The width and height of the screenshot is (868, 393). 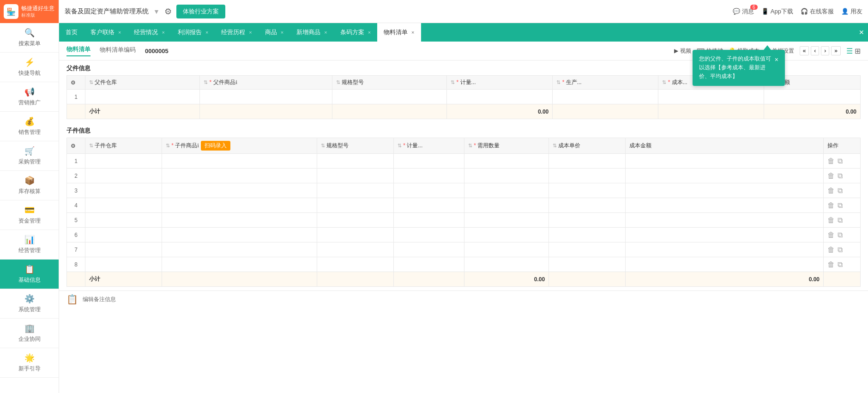 I want to click on scan-button: 扫码录入, so click(x=216, y=146).